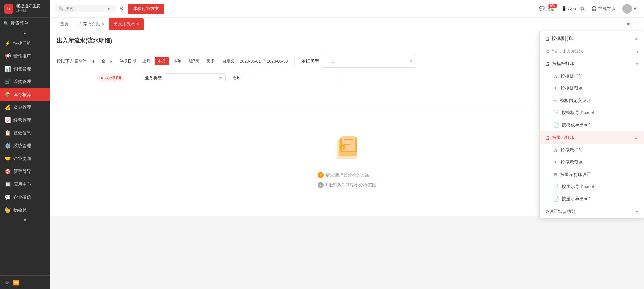 The image size is (644, 289). Describe the element at coordinates (636, 9) in the screenshot. I see `user-name: Rit` at that location.